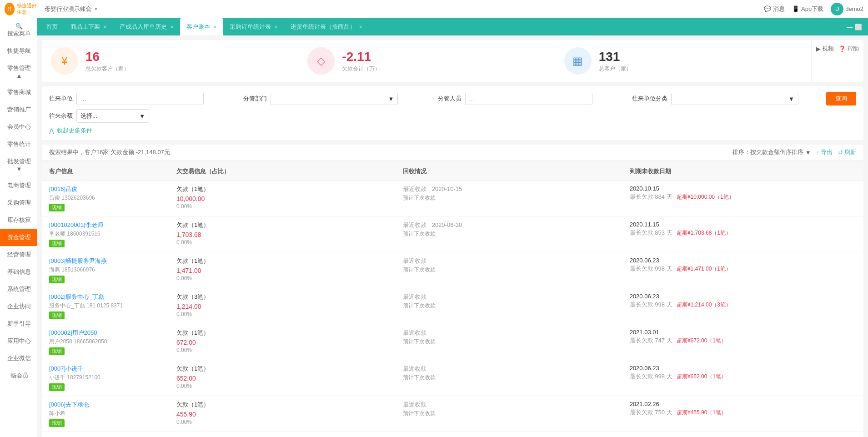 This screenshot has width=868, height=437. I want to click on tab-customer-ledger: 客户账本 ✕, so click(202, 27).